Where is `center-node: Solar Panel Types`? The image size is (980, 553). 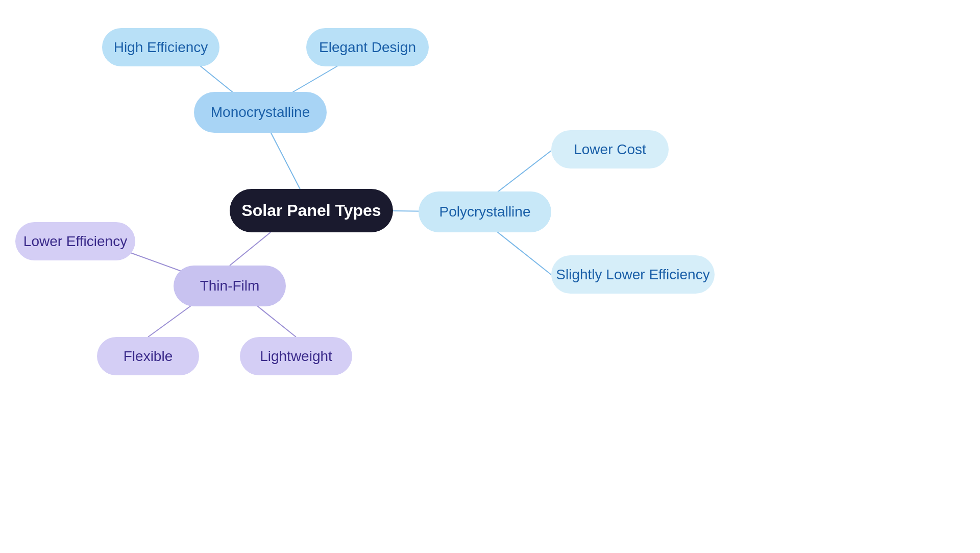 center-node: Solar Panel Types is located at coordinates (311, 210).